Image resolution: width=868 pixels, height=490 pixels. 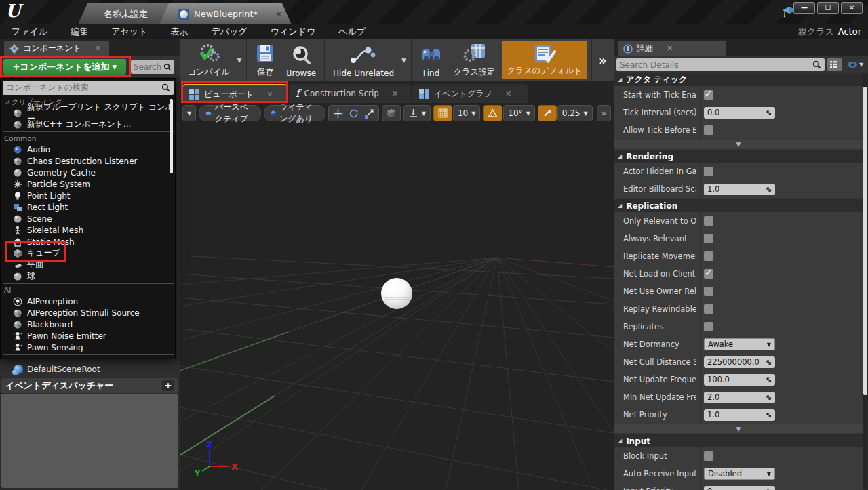 What do you see at coordinates (30, 32) in the screenshot?
I see `menu-item-0: ファイル` at bounding box center [30, 32].